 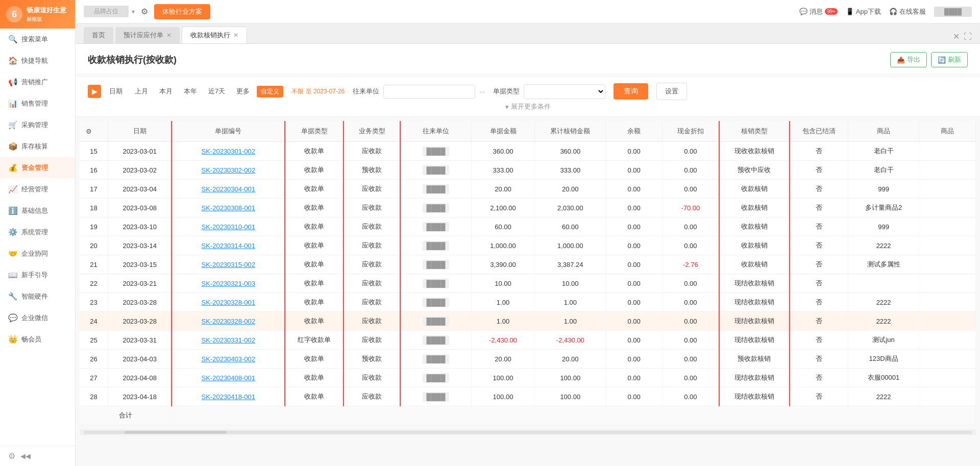 I want to click on inventory-icon: 📦, so click(x=13, y=146).